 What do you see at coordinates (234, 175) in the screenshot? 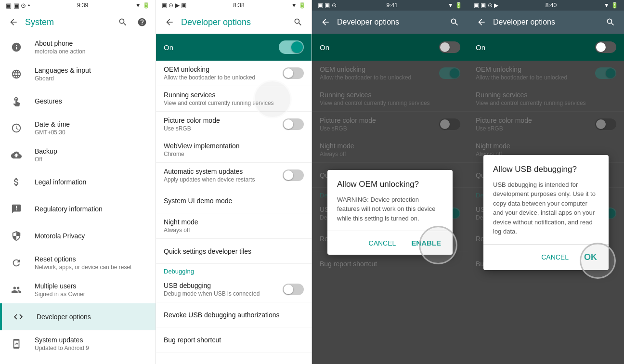
I see `dev-item-auto-updates: Automatic system updates Apply updates w…` at bounding box center [234, 175].